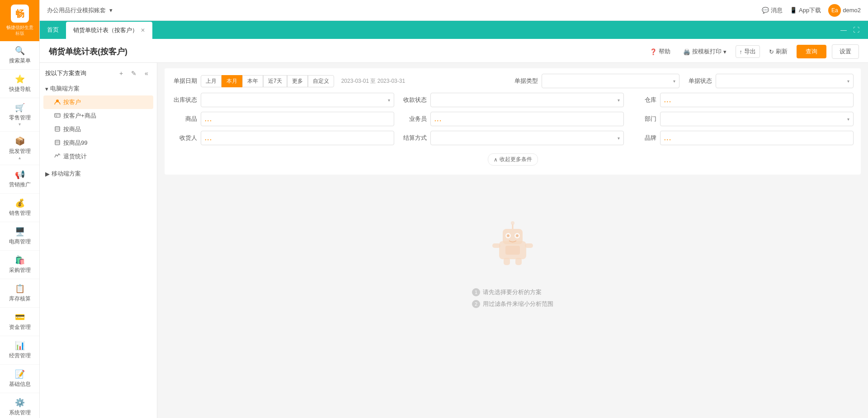 The height and width of the screenshot is (418, 868). What do you see at coordinates (668, 100) in the screenshot?
I see `warehouse-dots: ...` at bounding box center [668, 100].